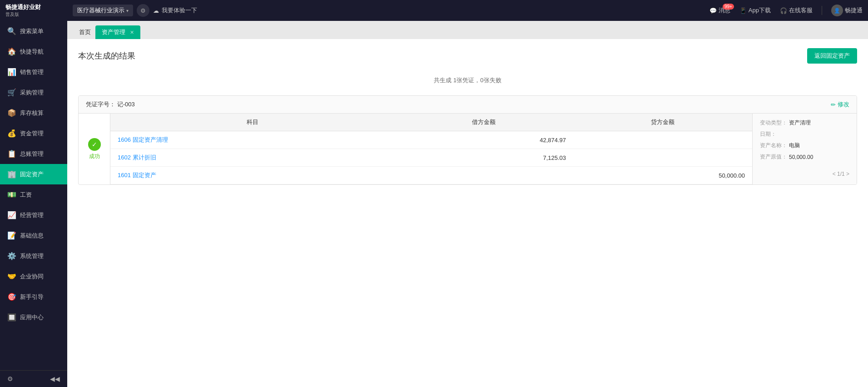 This screenshot has height=387, width=868. I want to click on success-circle: ✓, so click(94, 144).